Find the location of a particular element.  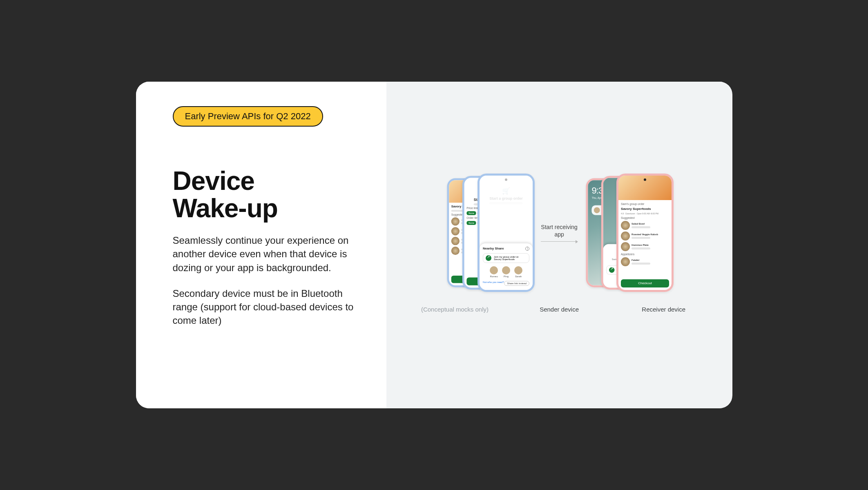

checkout-button: Checkout is located at coordinates (645, 283).